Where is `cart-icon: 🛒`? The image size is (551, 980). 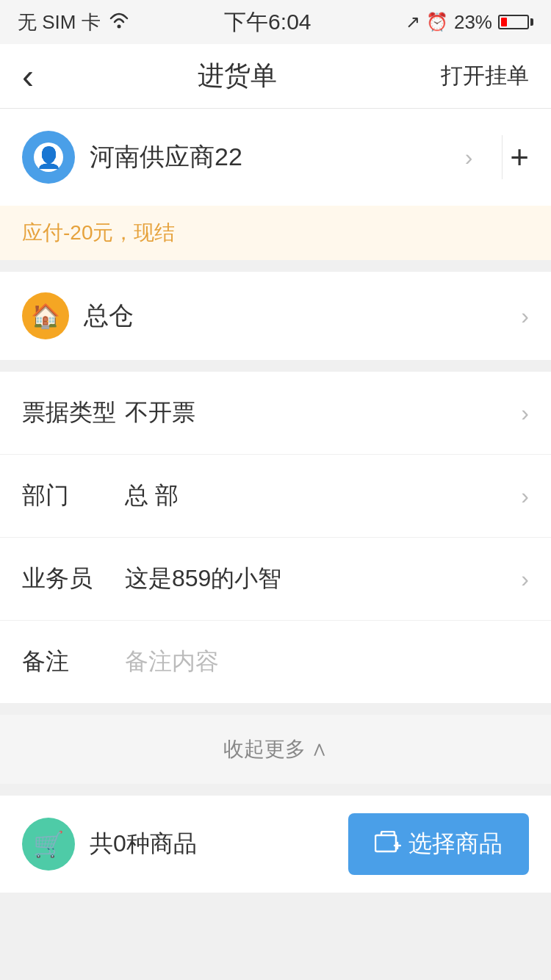 cart-icon: 🛒 is located at coordinates (48, 844).